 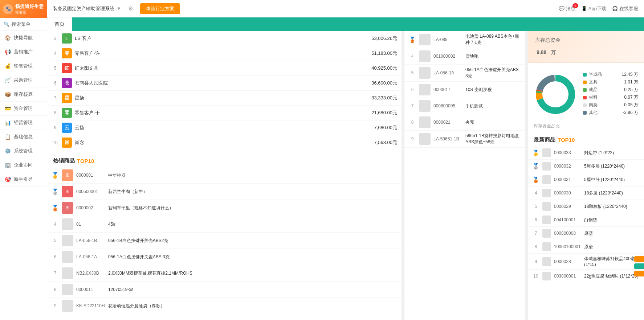 I want to click on settings-icon: ⚙, so click(x=131, y=9).